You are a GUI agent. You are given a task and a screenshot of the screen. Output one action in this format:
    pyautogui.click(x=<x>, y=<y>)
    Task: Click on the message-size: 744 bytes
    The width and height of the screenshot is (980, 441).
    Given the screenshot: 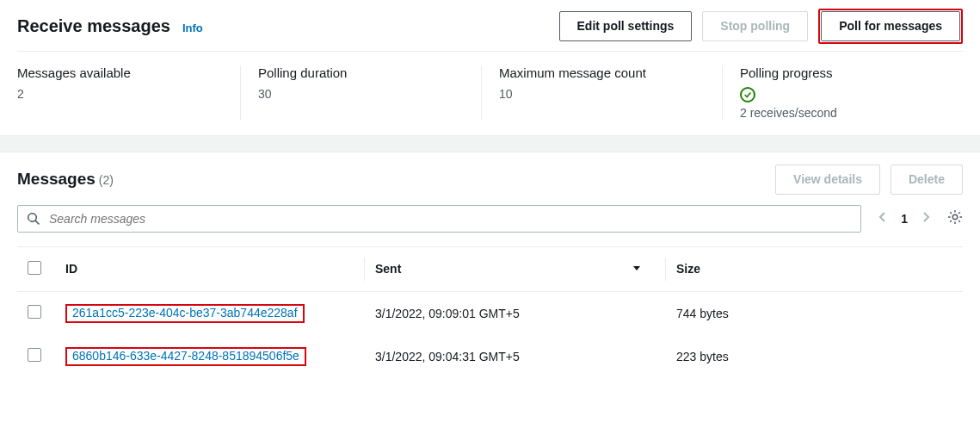 What is the action you would take?
    pyautogui.click(x=814, y=314)
    